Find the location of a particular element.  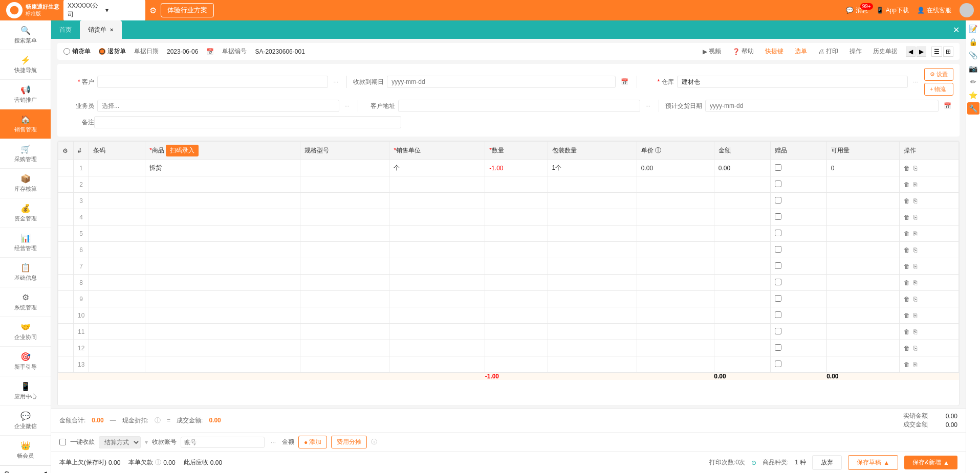

due-date-input is located at coordinates (501, 82).